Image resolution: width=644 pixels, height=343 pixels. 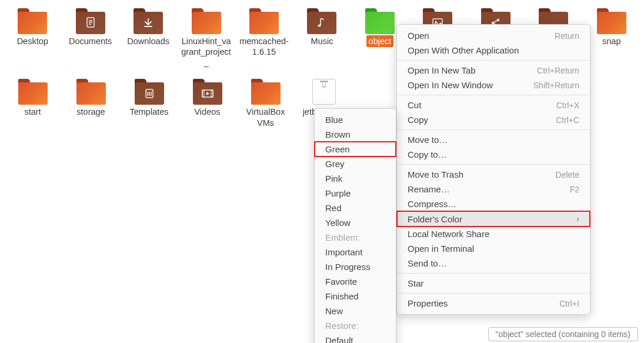 I want to click on file-item: start, so click(x=33, y=104).